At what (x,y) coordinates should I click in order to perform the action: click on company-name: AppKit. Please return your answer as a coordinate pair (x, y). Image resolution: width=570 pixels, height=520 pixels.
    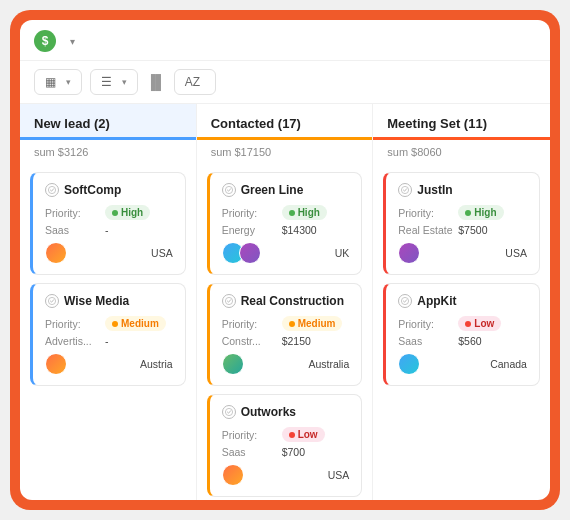
    Looking at the image, I should click on (436, 301).